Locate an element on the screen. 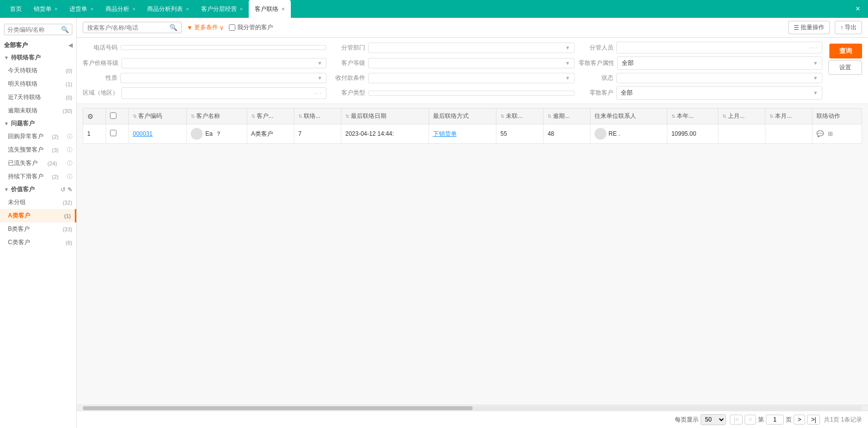 Image resolution: width=868 pixels, height=428 pixels. batch-operation-button: ☰ 批量操作 is located at coordinates (809, 28).